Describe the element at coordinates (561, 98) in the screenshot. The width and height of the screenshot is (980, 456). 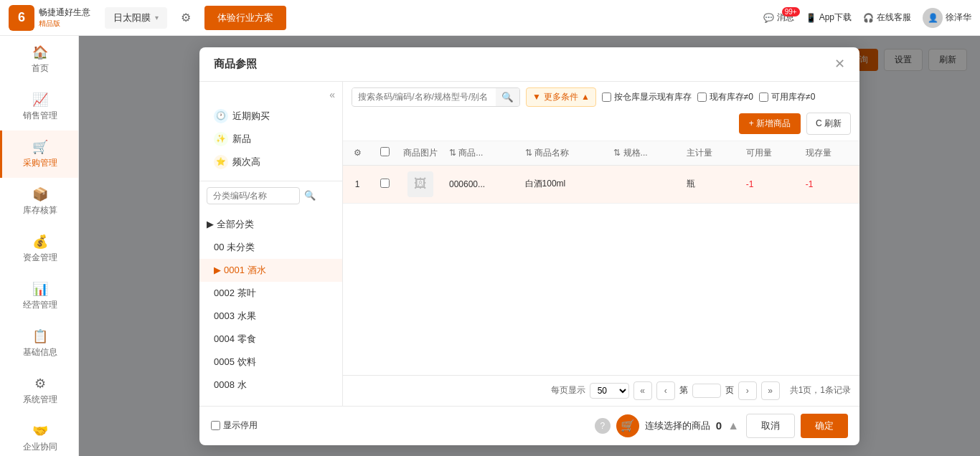
I see `more-filters-button: ▼ 更多条件 ▲` at that location.